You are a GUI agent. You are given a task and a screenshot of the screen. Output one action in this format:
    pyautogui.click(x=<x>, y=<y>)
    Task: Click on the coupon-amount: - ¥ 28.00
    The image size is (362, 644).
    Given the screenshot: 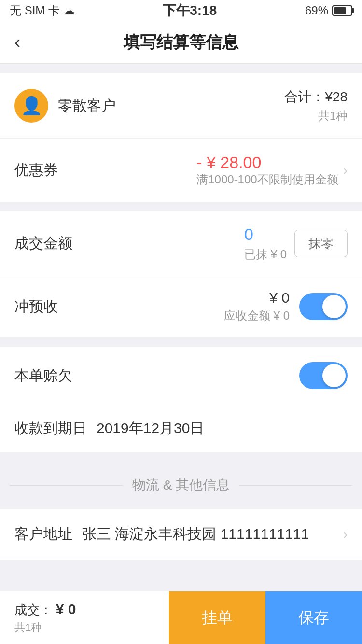 What is the action you would take?
    pyautogui.click(x=267, y=162)
    